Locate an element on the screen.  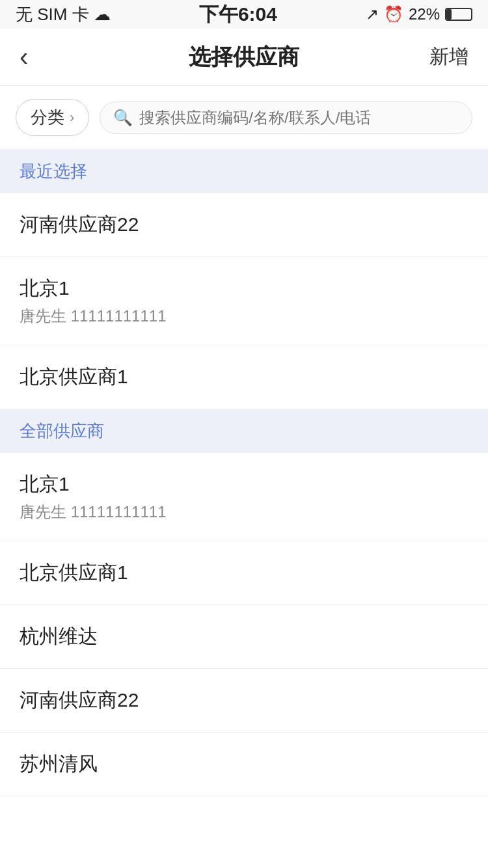
search-input is located at coordinates (299, 118).